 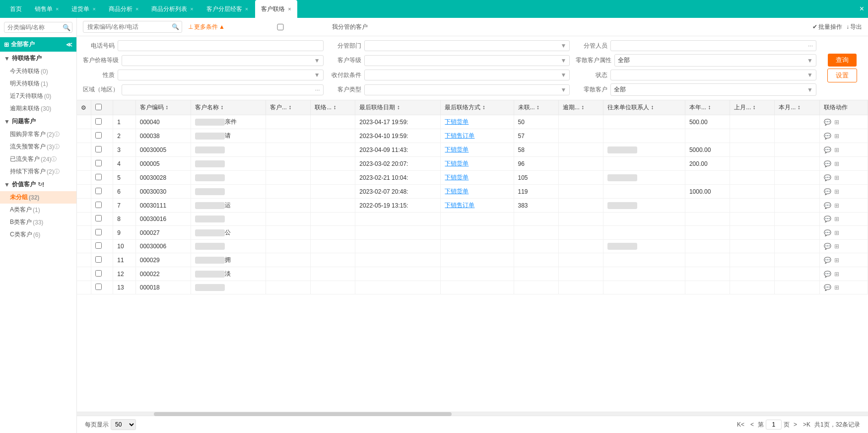 I want to click on prev-page-button: <, so click(x=752, y=425).